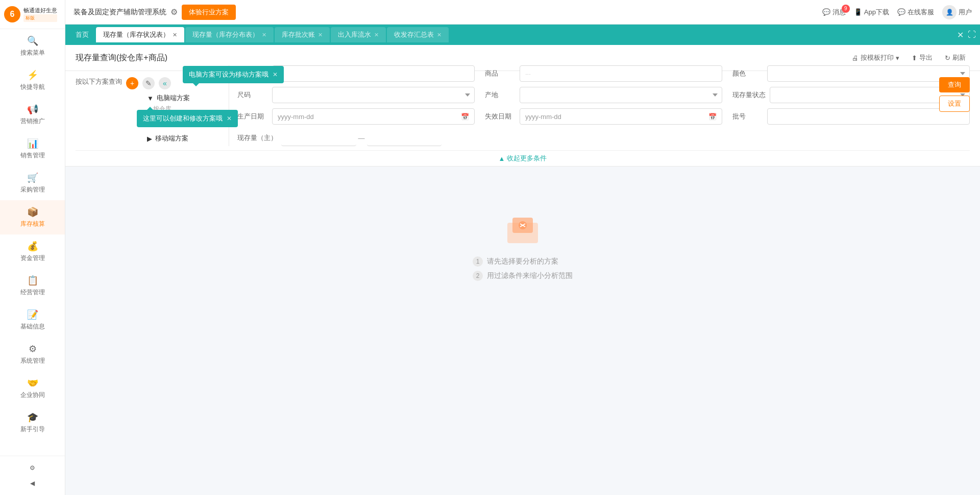 The width and height of the screenshot is (980, 495). Describe the element at coordinates (149, 83) in the screenshot. I see `edit-scheme-btn: ✎` at that location.